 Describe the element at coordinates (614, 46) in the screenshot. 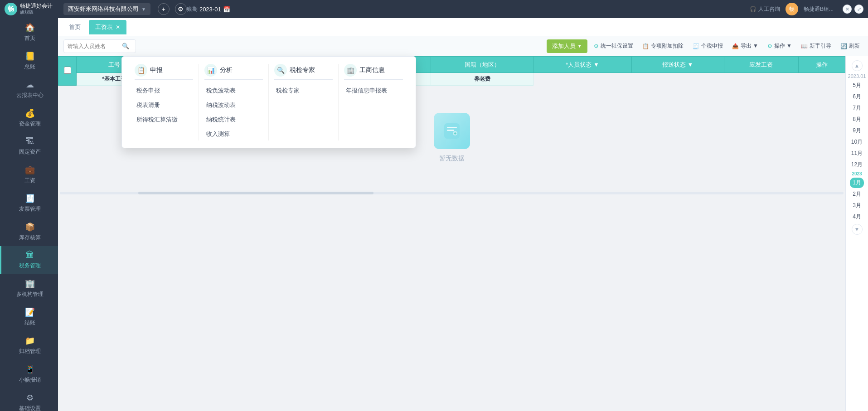

I see `social-insurance-action: ⚙ 统一社保设置` at that location.